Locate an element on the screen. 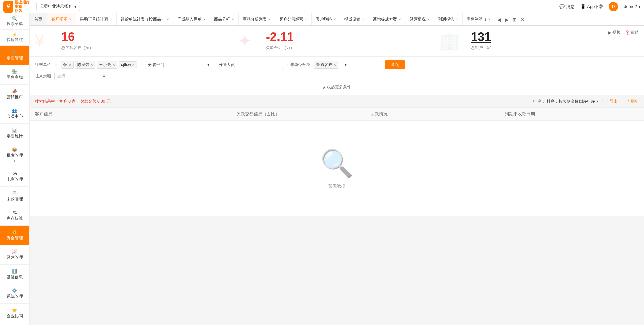 The image size is (644, 325). mall-icon: 🏪 is located at coordinates (15, 72).